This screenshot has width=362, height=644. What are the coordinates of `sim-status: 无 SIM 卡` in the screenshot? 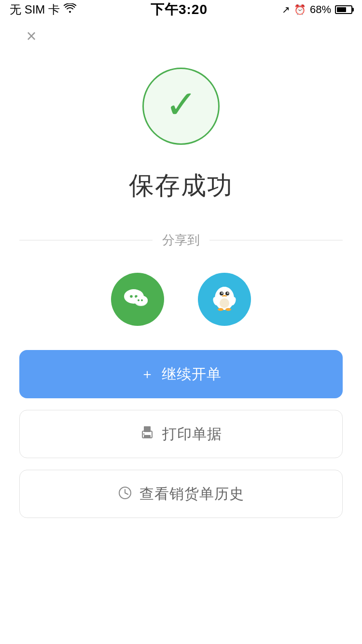 It's located at (35, 10).